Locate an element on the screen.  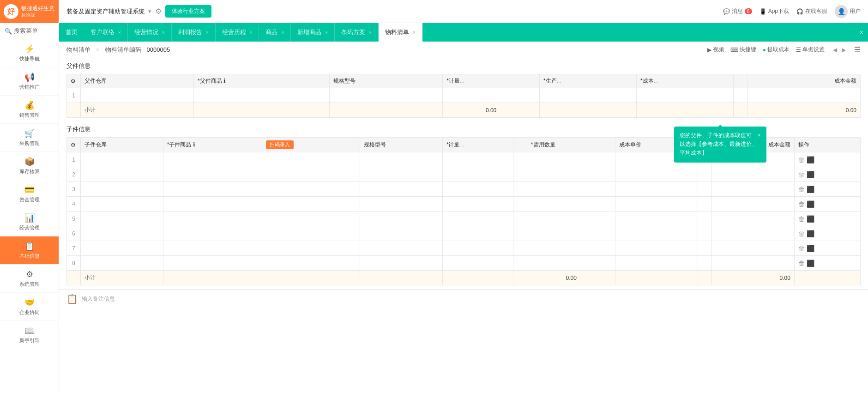
shortcut-btn: ⌨ 快捷键 is located at coordinates (743, 50).